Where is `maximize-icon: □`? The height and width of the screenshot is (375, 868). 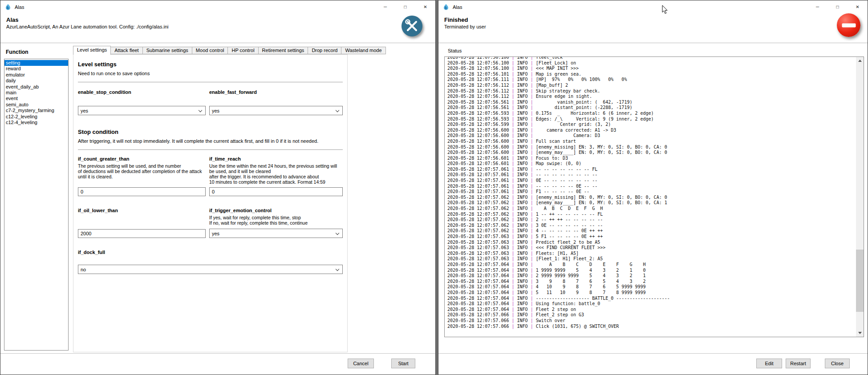 maximize-icon: □ is located at coordinates (405, 7).